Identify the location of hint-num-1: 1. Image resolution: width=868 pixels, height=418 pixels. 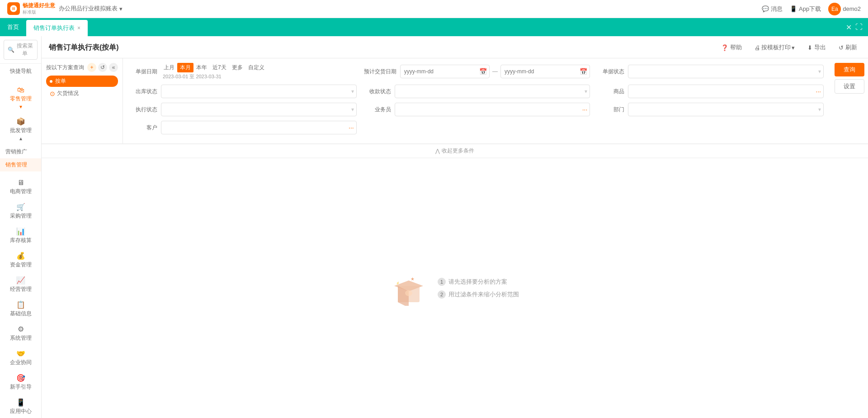
(442, 282).